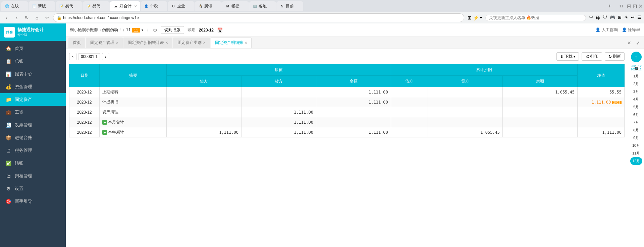 This screenshot has height=247, width=644. I want to click on user-avatar: 👤 徐译华, so click(631, 30).